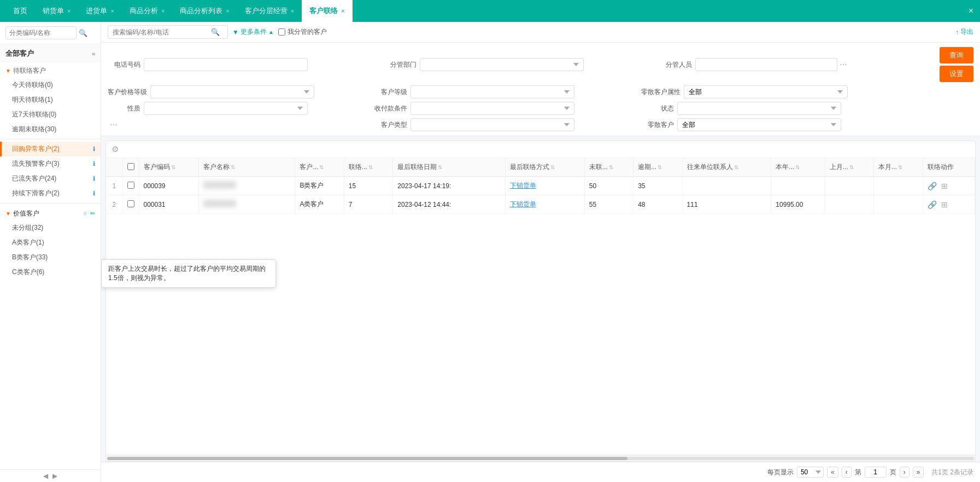 This screenshot has height=482, width=980. Describe the element at coordinates (660, 167) in the screenshot. I see `sort-overdue-icon: ⇅` at that location.